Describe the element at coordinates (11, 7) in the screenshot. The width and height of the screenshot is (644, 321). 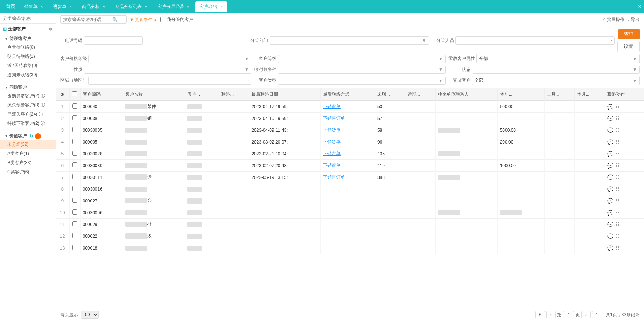
I see `nav-home: 首页` at that location.